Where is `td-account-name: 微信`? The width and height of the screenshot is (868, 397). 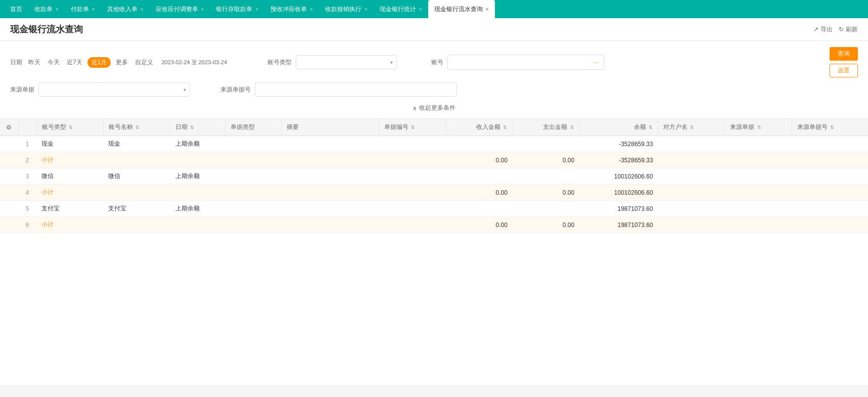
td-account-name: 微信 is located at coordinates (136, 177).